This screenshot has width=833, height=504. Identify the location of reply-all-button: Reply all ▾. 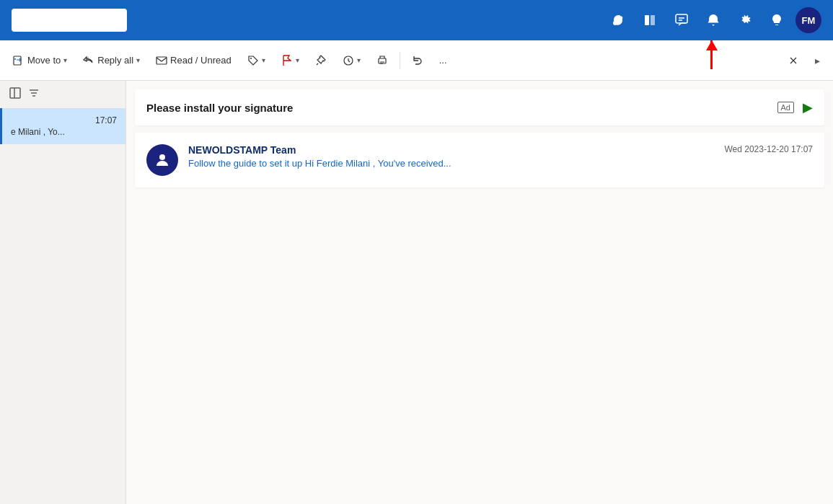
(111, 61).